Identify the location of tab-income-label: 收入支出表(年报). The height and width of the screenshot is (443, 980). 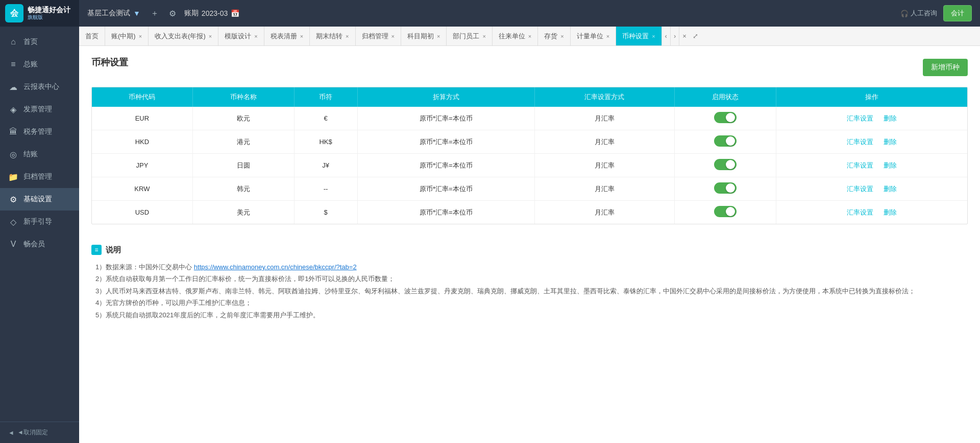
(180, 36).